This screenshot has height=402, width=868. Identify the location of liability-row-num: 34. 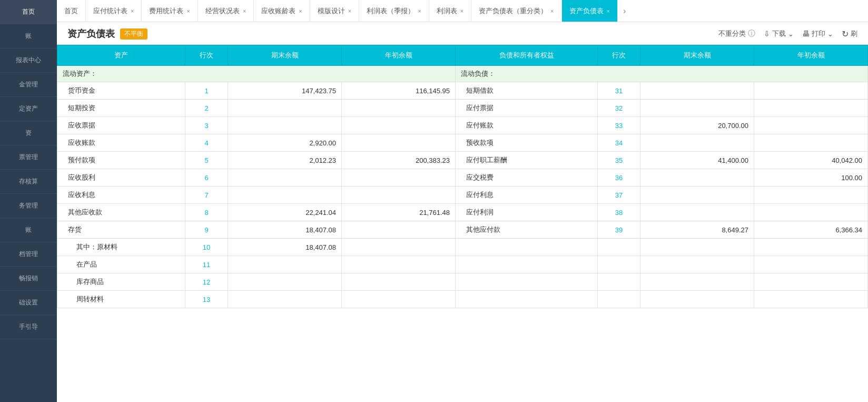
(619, 143).